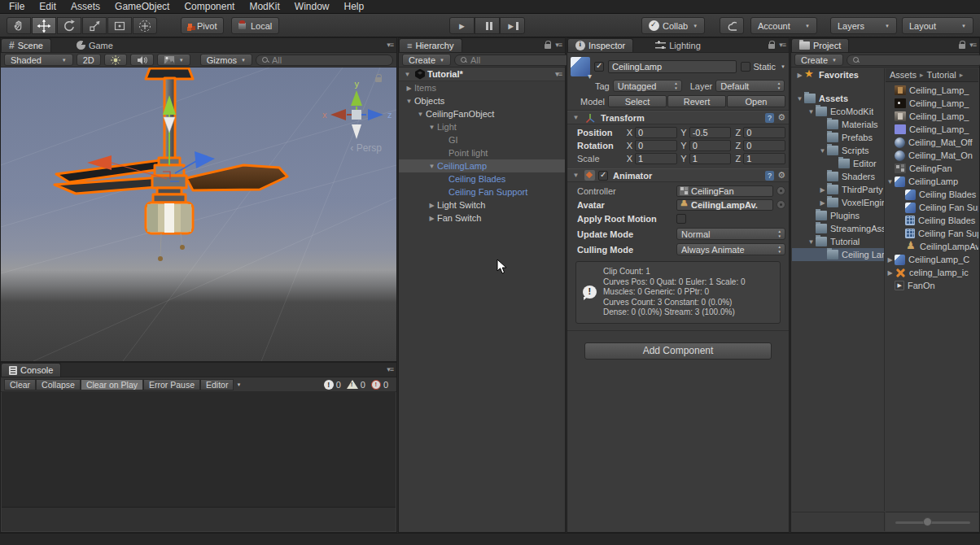  What do you see at coordinates (932, 246) in the screenshot?
I see `project-file-row: CeilingLampAvatar` at bounding box center [932, 246].